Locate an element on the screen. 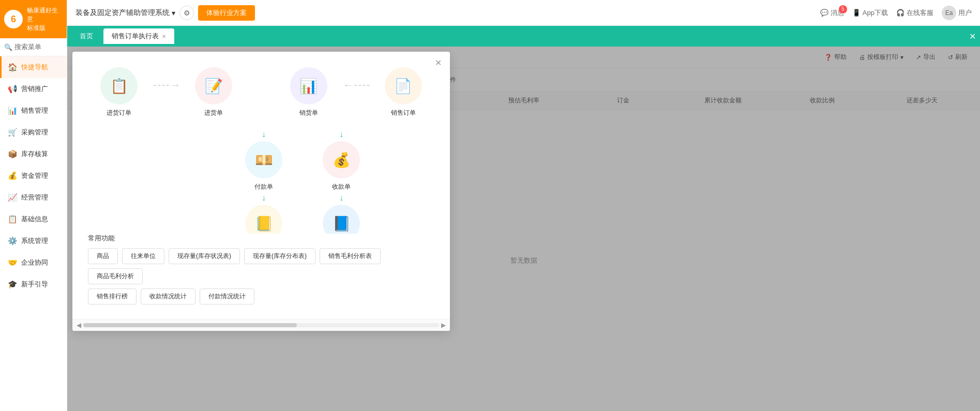 This screenshot has height=411, width=980. sidebar-item-label: 企业协同 is located at coordinates (35, 263).